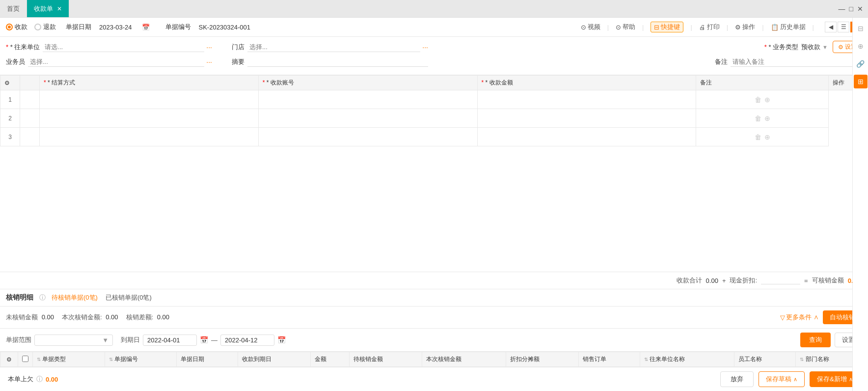 The height and width of the screenshot is (391, 868). I want to click on table-rownum-header, so click(30, 83).